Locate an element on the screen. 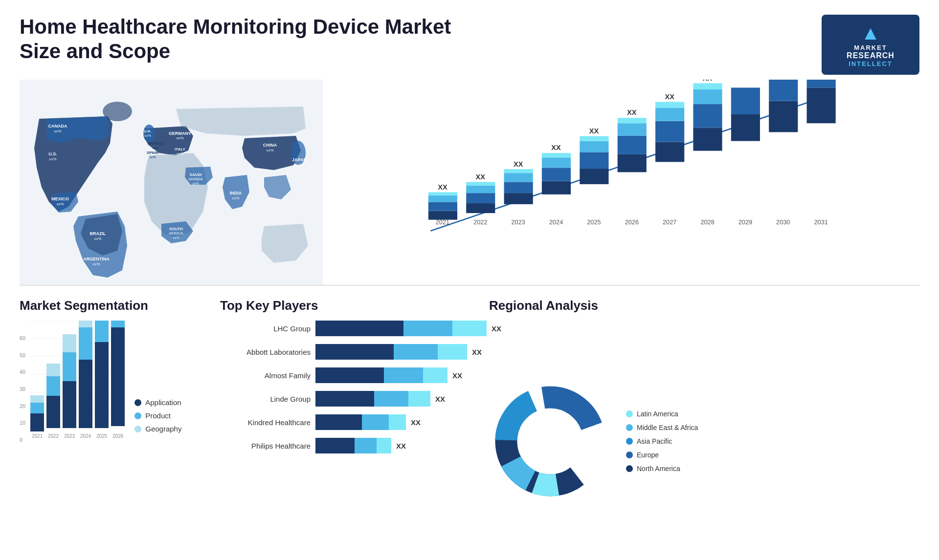  svg-text: AFRICA is located at coordinates (176, 234).